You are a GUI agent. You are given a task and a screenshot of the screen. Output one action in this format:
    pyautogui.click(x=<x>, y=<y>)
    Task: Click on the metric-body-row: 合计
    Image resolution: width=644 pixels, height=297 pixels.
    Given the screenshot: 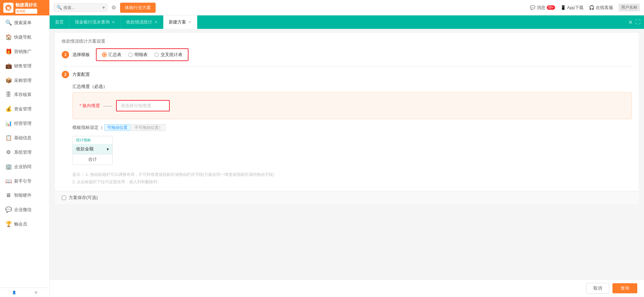 What is the action you would take?
    pyautogui.click(x=93, y=159)
    